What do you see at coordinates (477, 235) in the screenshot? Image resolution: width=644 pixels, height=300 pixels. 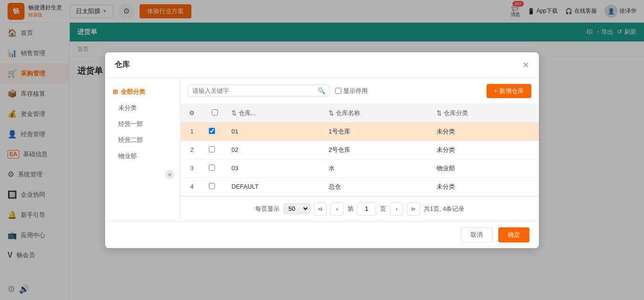 I see `cancel-button: 取消` at bounding box center [477, 235].